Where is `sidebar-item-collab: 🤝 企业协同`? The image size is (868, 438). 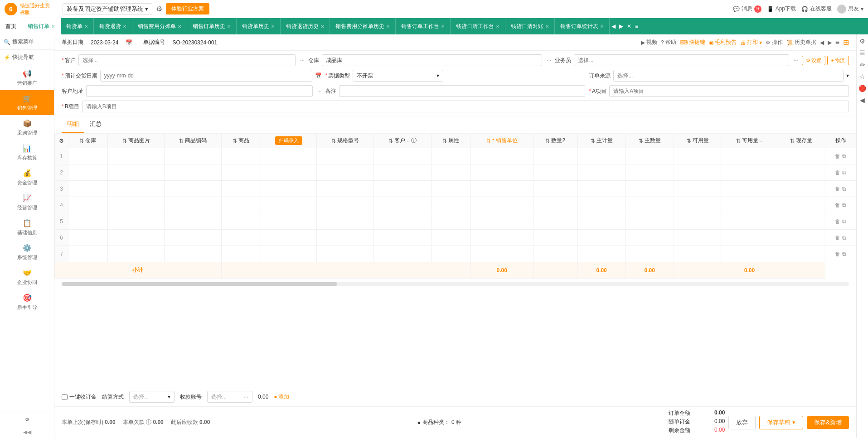
sidebar-item-collab: 🤝 企业协同 is located at coordinates (27, 277).